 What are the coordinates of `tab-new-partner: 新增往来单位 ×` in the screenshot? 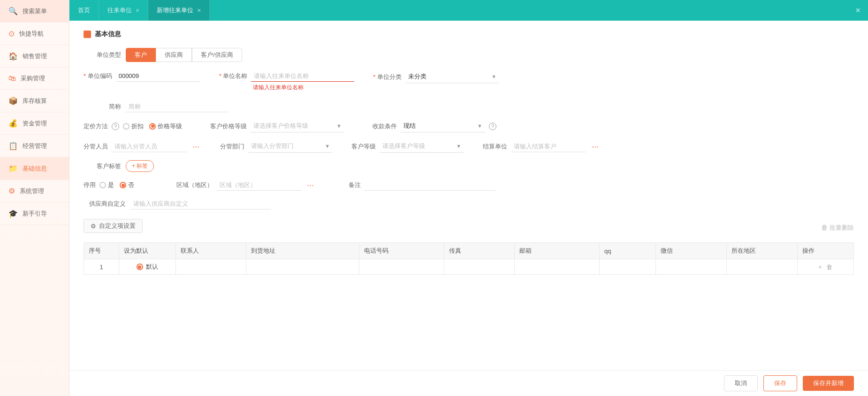 It's located at (179, 10).